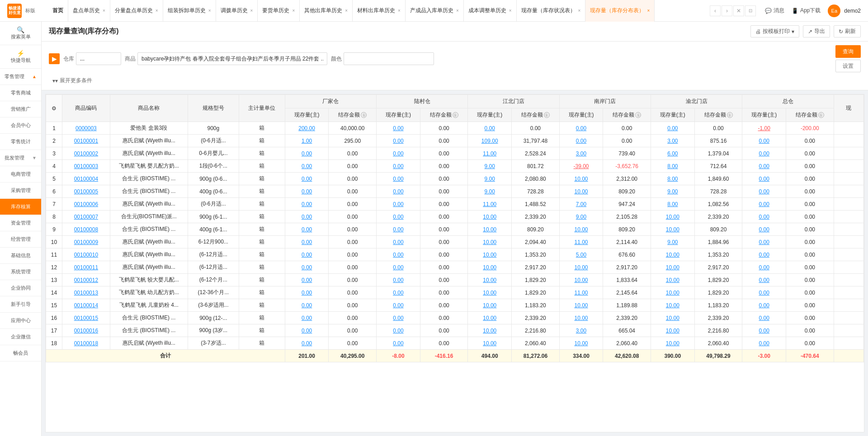  I want to click on row-g6-qty: -1.00, so click(764, 128).